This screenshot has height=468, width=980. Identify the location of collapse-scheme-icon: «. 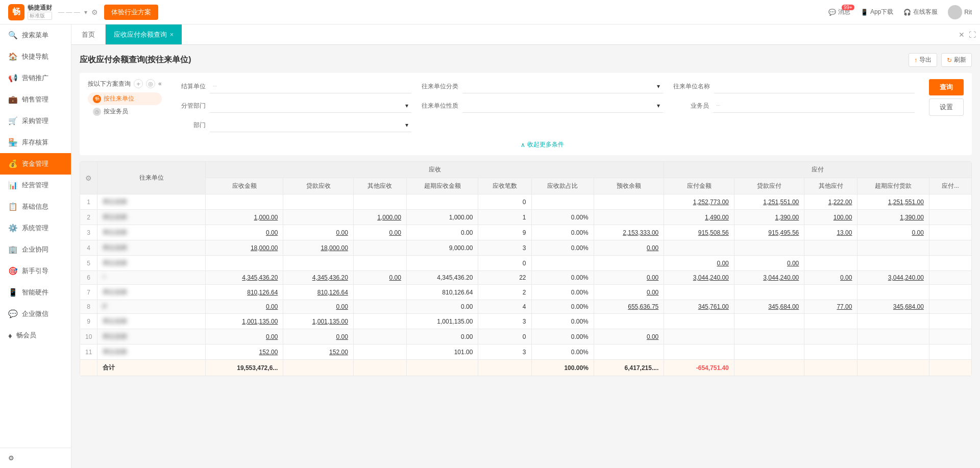
(160, 84).